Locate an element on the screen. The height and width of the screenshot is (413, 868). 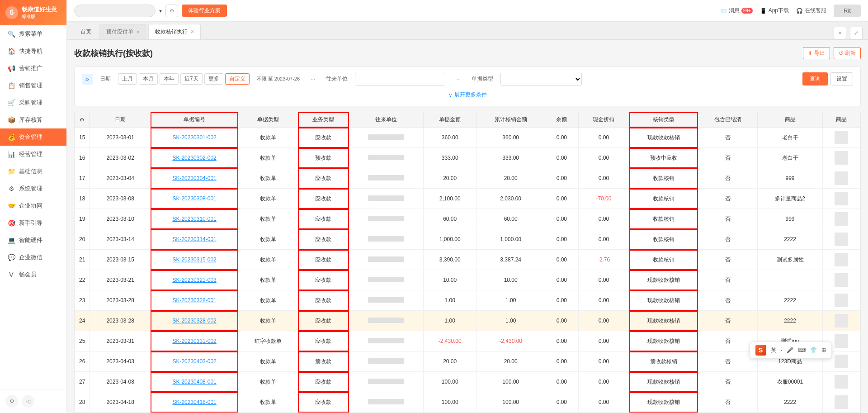
cell-bill-no: SK-20230308-001 is located at coordinates (194, 199).